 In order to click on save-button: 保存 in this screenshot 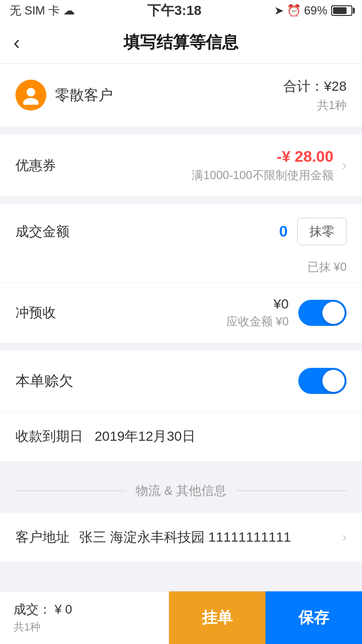, I will do `click(314, 618)`.